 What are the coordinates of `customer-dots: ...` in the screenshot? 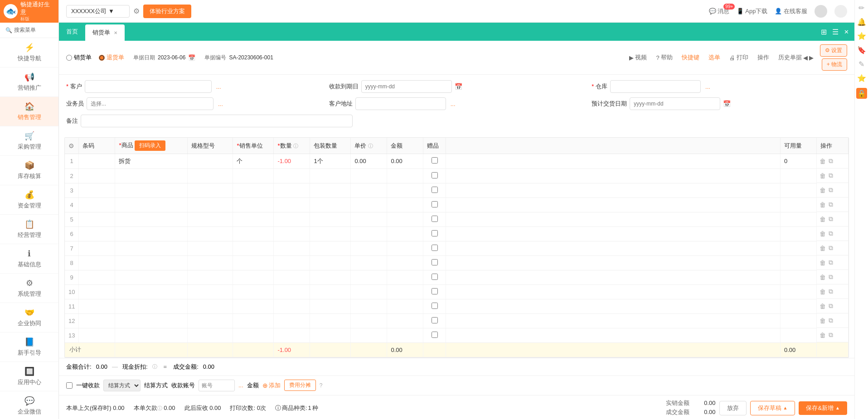 It's located at (218, 87).